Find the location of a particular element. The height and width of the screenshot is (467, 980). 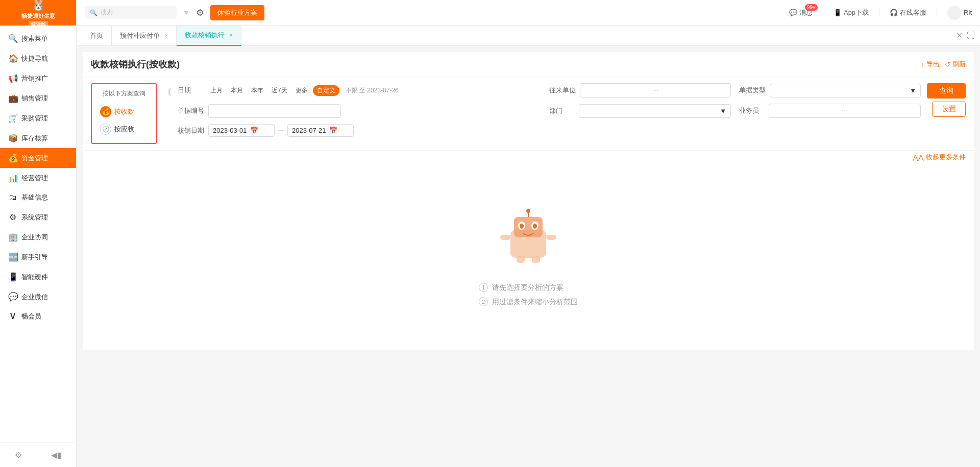

message-button: 💬 消息 99+ is located at coordinates (801, 13).